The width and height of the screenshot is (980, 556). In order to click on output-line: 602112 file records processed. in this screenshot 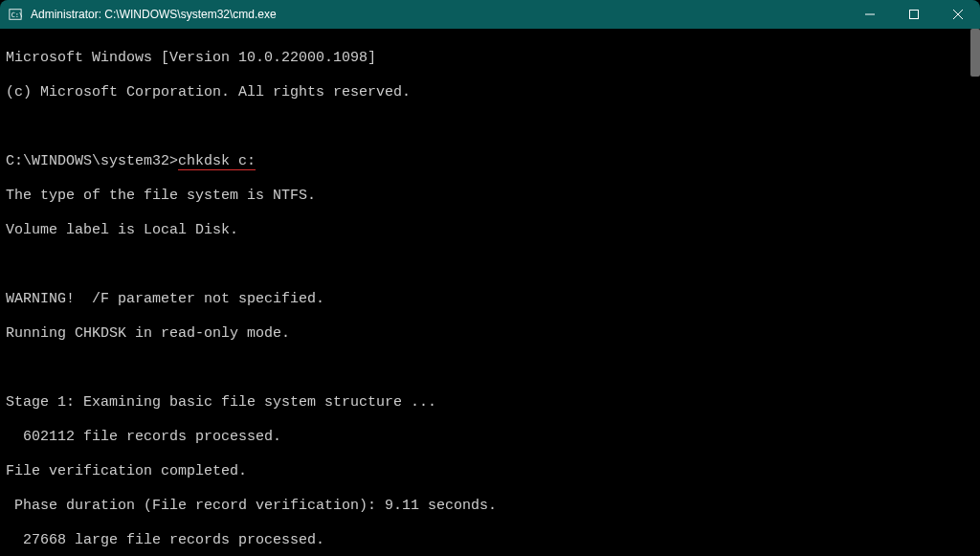, I will do `click(490, 437)`.